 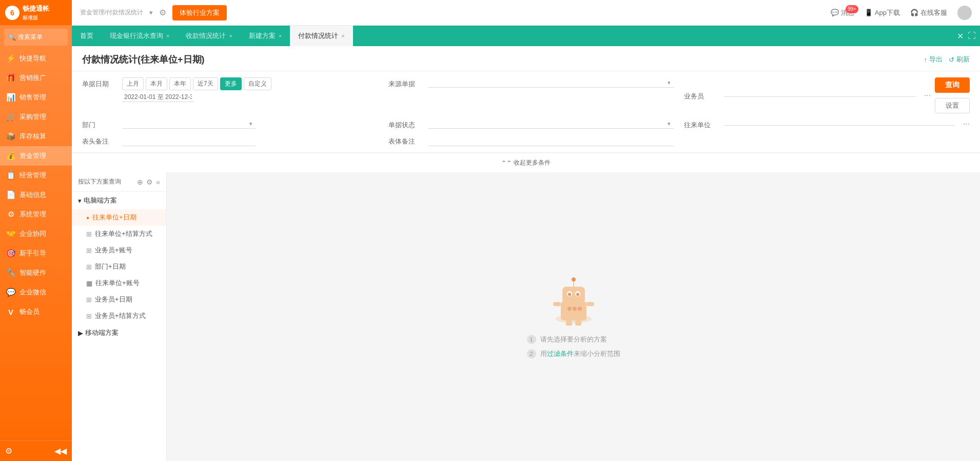 What do you see at coordinates (883, 13) in the screenshot?
I see `app-download-button: 📱 App下载` at bounding box center [883, 13].